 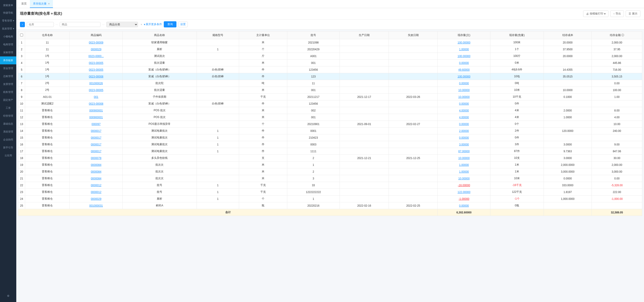 I want to click on warehouse-input, so click(x=40, y=25).